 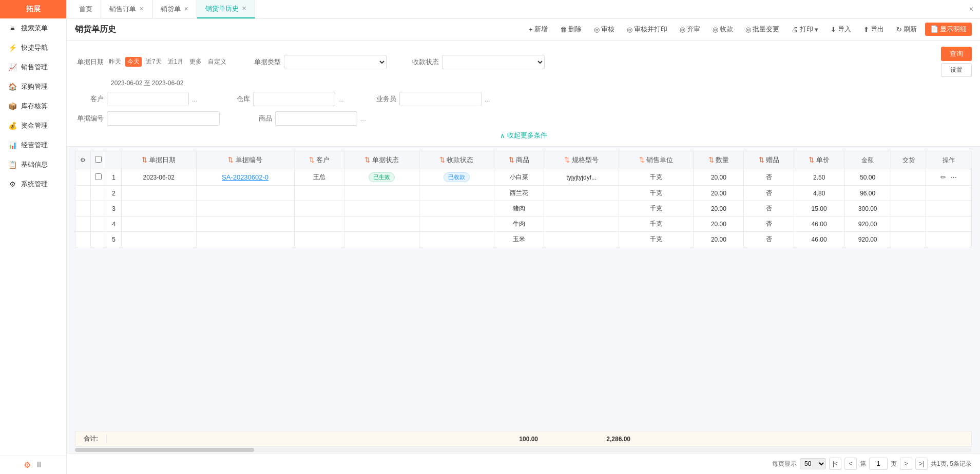 What do you see at coordinates (538, 29) in the screenshot?
I see `new-button: + 新增` at bounding box center [538, 29].